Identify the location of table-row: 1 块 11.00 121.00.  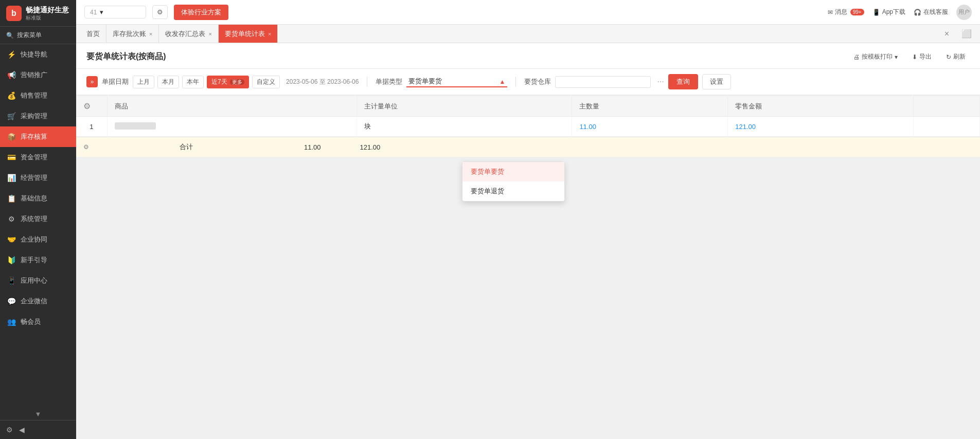
(528, 126).